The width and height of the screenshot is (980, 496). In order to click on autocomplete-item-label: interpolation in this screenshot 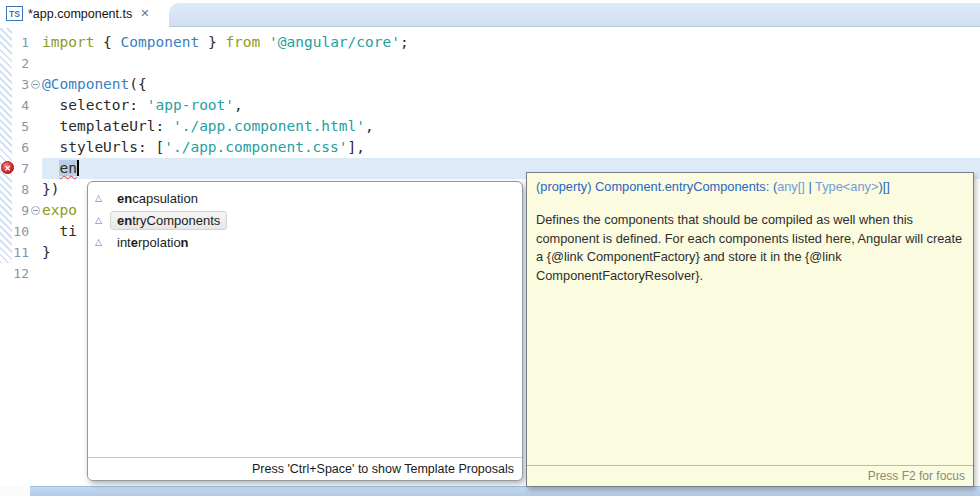, I will do `click(153, 242)`.